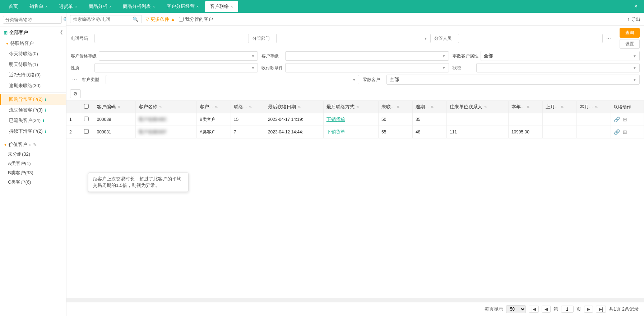  What do you see at coordinates (530, 38) in the screenshot?
I see `person-select` at bounding box center [530, 38].